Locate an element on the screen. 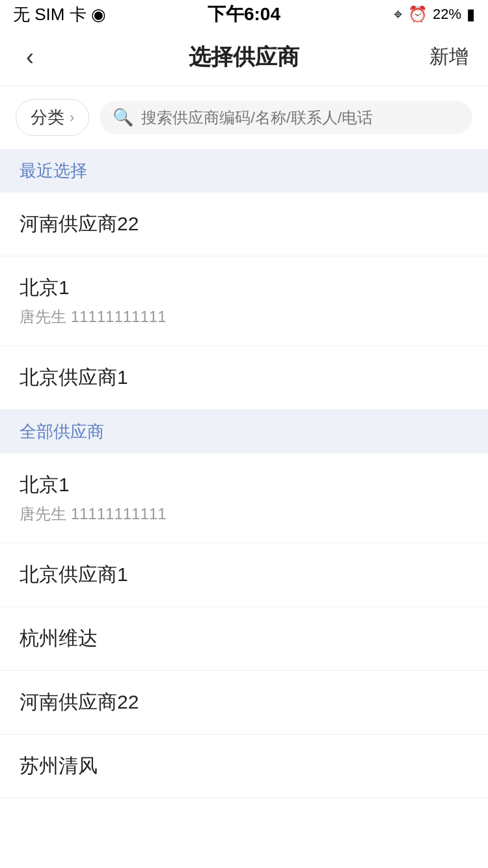 Image resolution: width=488 pixels, height=868 pixels. item-name: 苏州清风 is located at coordinates (244, 766).